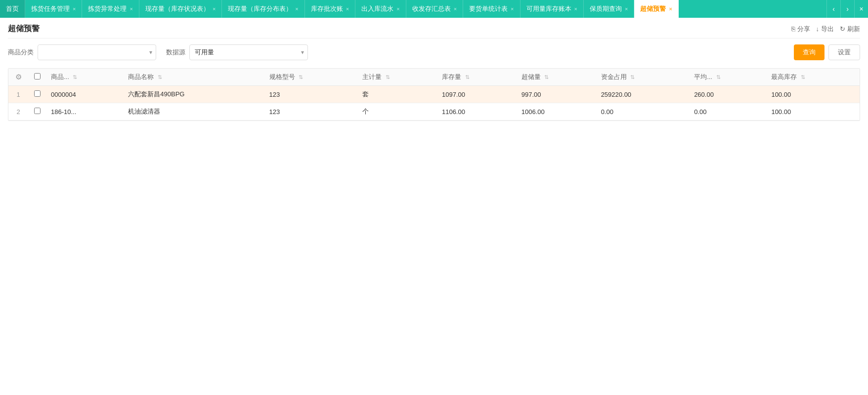 The width and height of the screenshot is (868, 395). What do you see at coordinates (397, 112) in the screenshot?
I see `row-unit: 个` at bounding box center [397, 112].